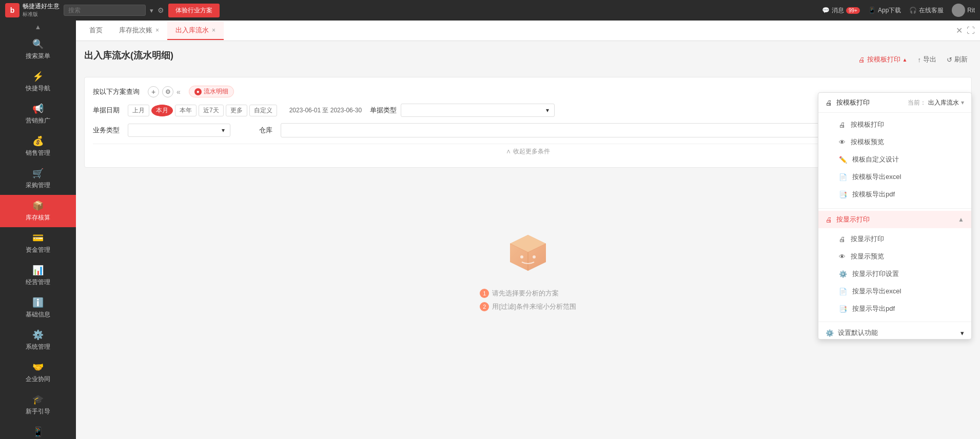 The width and height of the screenshot is (980, 439). I want to click on dropdown-header: 🖨 按模板打印 当前： 出入库流水 ▾, so click(895, 103).